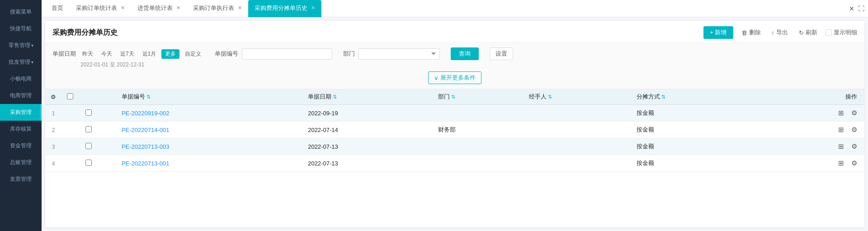 The width and height of the screenshot is (868, 231). I want to click on order-num-input, so click(287, 54).